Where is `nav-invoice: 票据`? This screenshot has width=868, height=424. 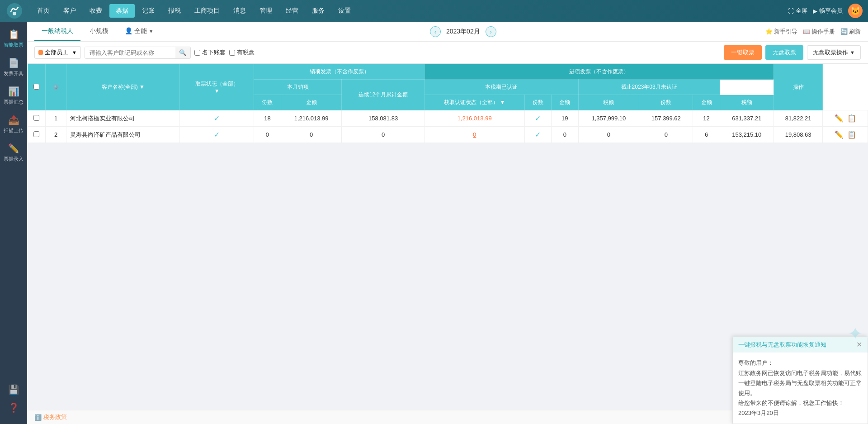 nav-invoice: 票据 is located at coordinates (122, 11).